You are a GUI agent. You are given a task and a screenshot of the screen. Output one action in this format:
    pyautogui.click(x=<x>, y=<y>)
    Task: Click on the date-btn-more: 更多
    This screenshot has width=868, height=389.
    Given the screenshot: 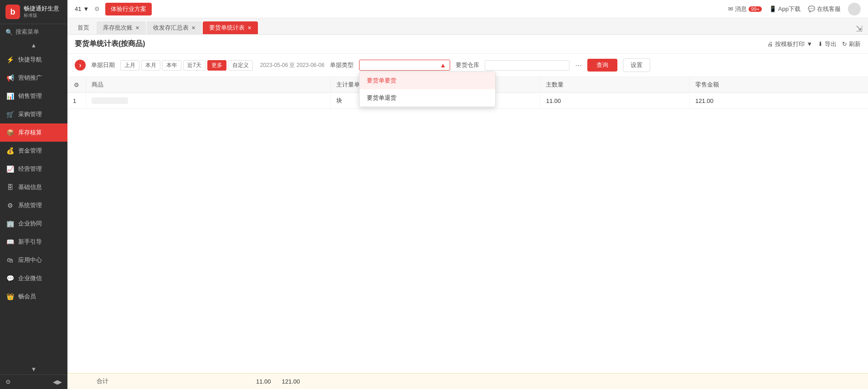 What is the action you would take?
    pyautogui.click(x=217, y=66)
    